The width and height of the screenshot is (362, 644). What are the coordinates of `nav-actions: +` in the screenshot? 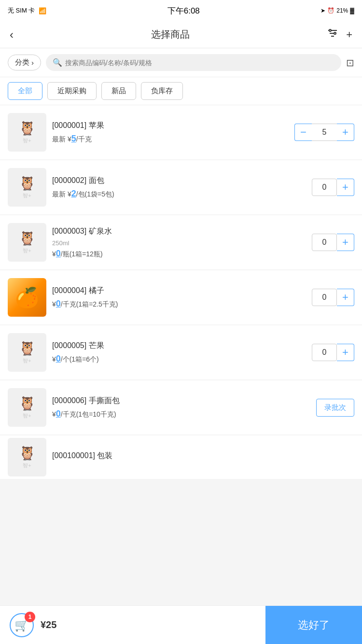 It's located at (340, 35).